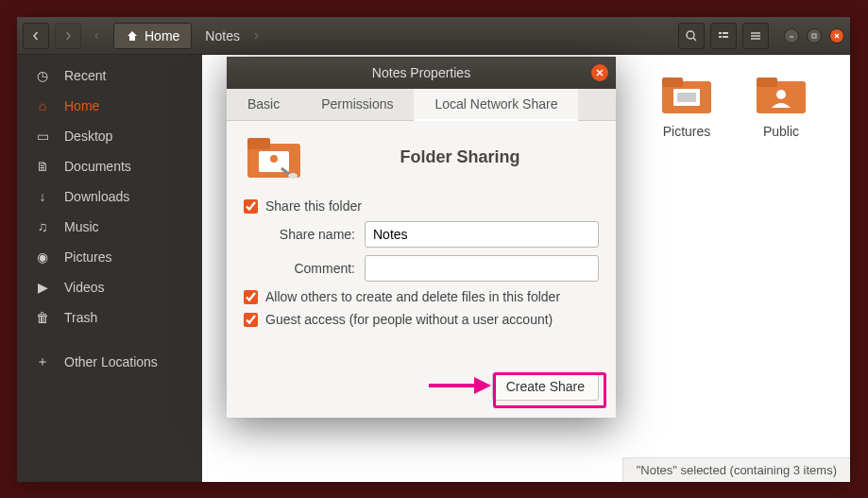 The height and width of the screenshot is (498, 868). I want to click on folder-public: Public, so click(781, 106).